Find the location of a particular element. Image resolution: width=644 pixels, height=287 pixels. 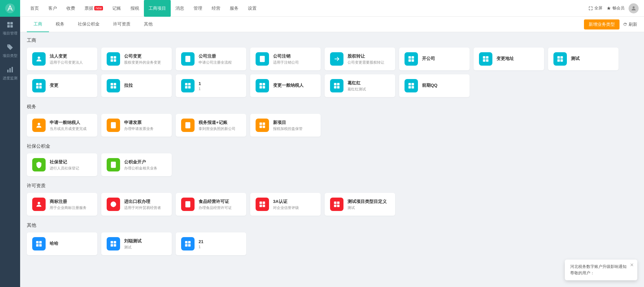

card-jinchukouquan: 进出口权办理 适用于对外贸易经营者 is located at coordinates (137, 204).